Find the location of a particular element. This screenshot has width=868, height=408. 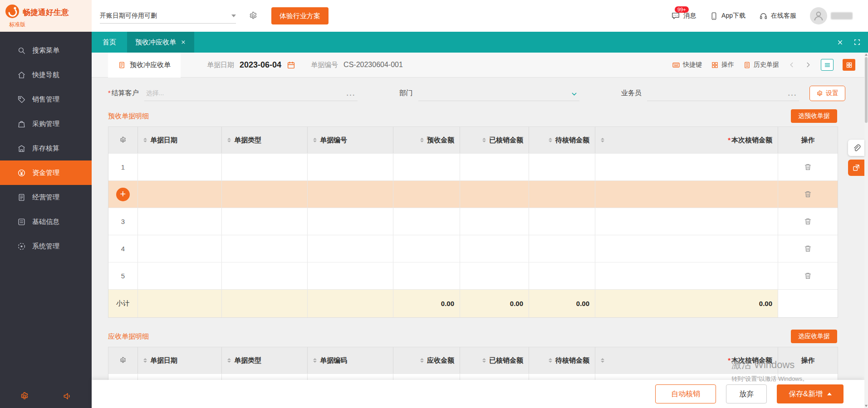

sidebar-item-operations: 经营管理 is located at coordinates (46, 197).